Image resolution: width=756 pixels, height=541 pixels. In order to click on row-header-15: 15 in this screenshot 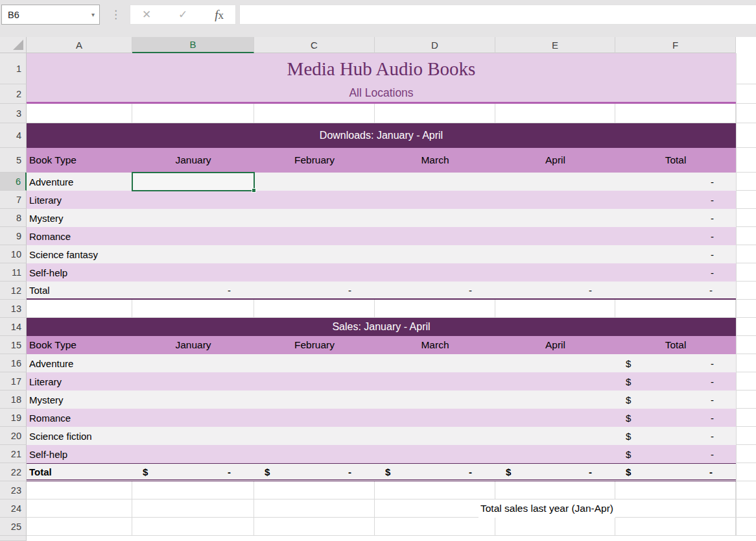, I will do `click(13, 345)`.